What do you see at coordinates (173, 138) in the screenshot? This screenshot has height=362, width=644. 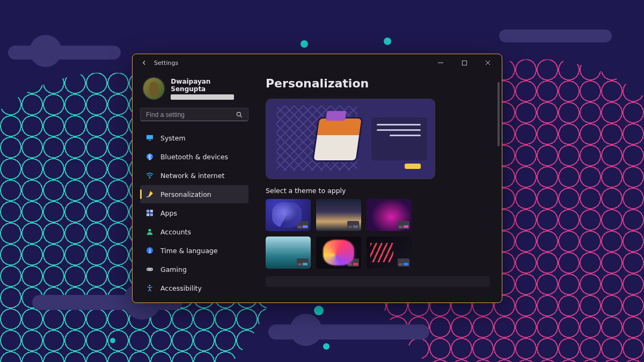 I see `sidebar-item-label: System` at bounding box center [173, 138].